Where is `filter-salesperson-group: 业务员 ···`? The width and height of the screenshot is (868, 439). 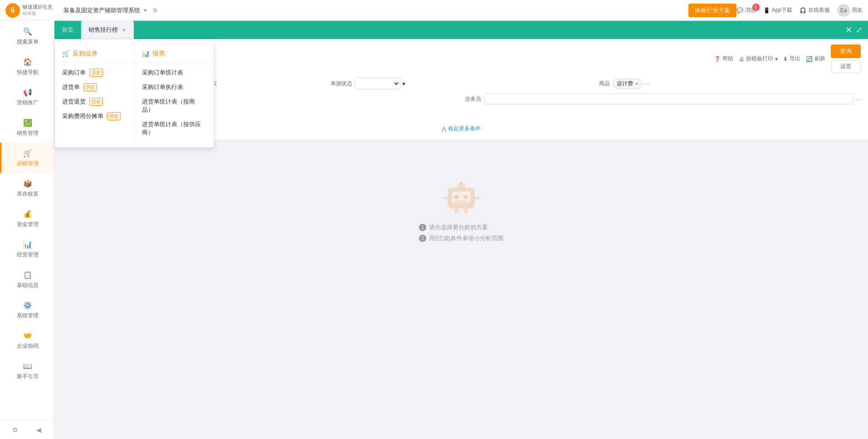
filter-salesperson-group: 业务员 ··· is located at coordinates (663, 99).